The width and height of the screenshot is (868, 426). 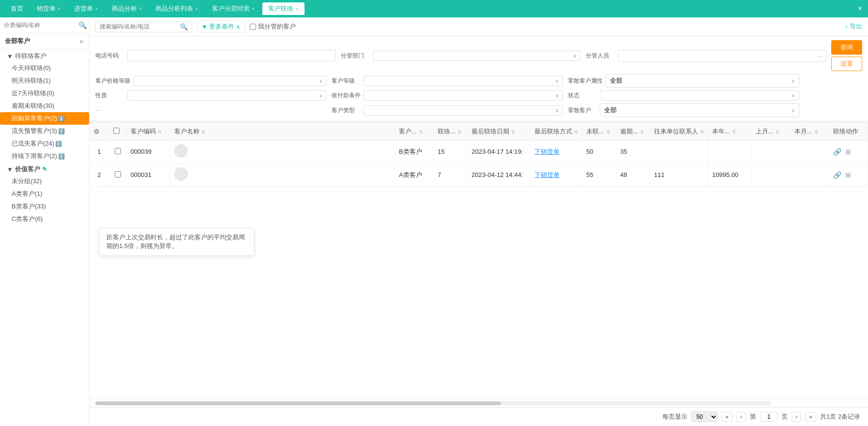 What do you see at coordinates (730, 132) in the screenshot?
I see `th-this-year: 本年... ⇅` at bounding box center [730, 132].